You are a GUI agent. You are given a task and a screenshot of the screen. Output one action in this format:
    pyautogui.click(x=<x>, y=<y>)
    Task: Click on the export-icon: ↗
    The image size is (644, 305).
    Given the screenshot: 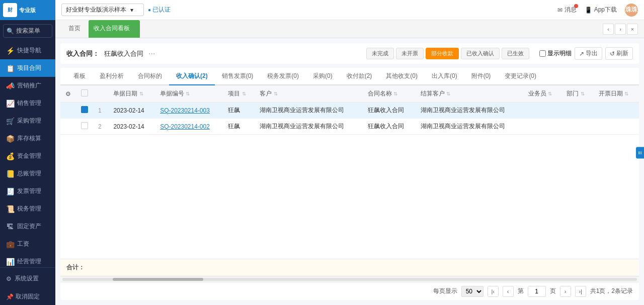 What is the action you would take?
    pyautogui.click(x=582, y=54)
    